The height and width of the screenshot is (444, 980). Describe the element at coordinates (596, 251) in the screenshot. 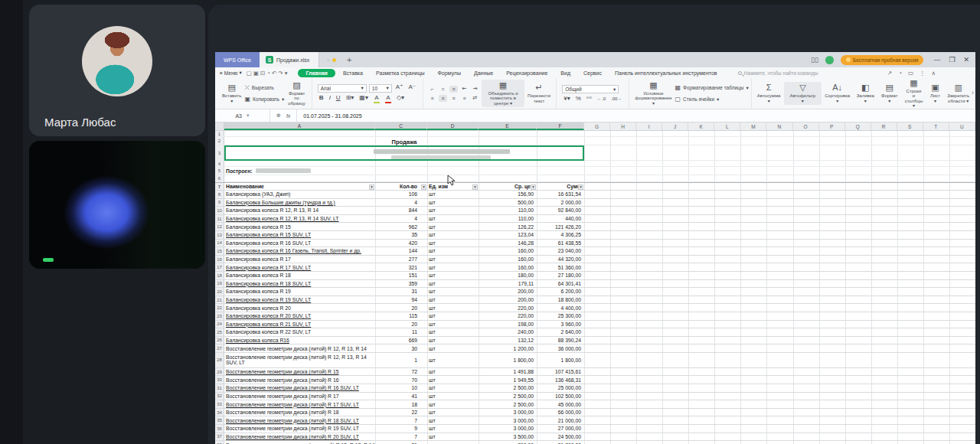

I see `table-row: 15Балансировка колеса R 16 Газель, Trans…` at that location.